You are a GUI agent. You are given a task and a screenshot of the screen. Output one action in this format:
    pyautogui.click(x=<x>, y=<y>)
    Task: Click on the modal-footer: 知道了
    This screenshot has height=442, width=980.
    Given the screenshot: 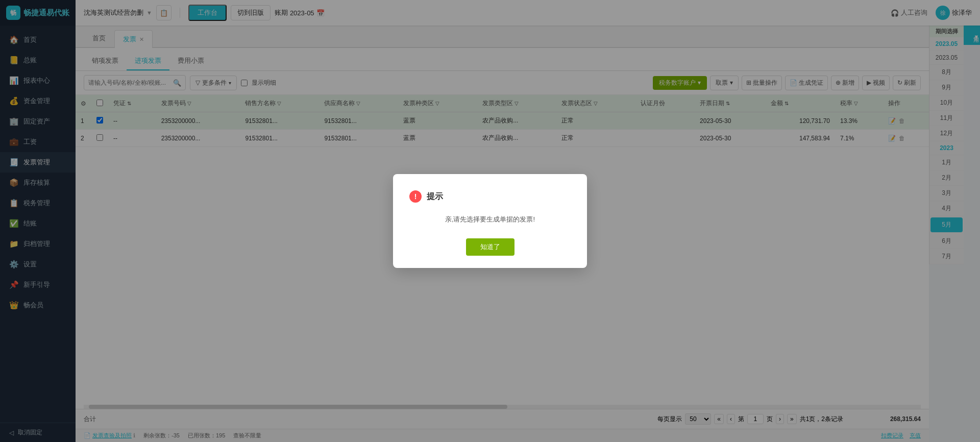 What is the action you would take?
    pyautogui.click(x=490, y=247)
    